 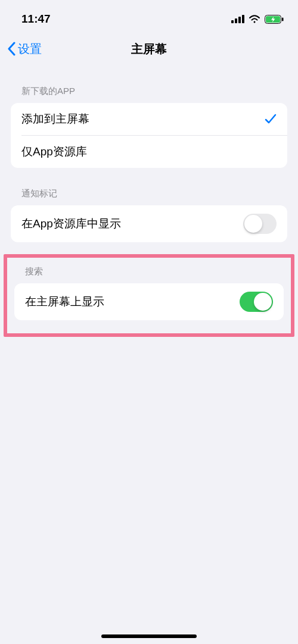 I want to click on section-header-search: 搜索, so click(x=149, y=275).